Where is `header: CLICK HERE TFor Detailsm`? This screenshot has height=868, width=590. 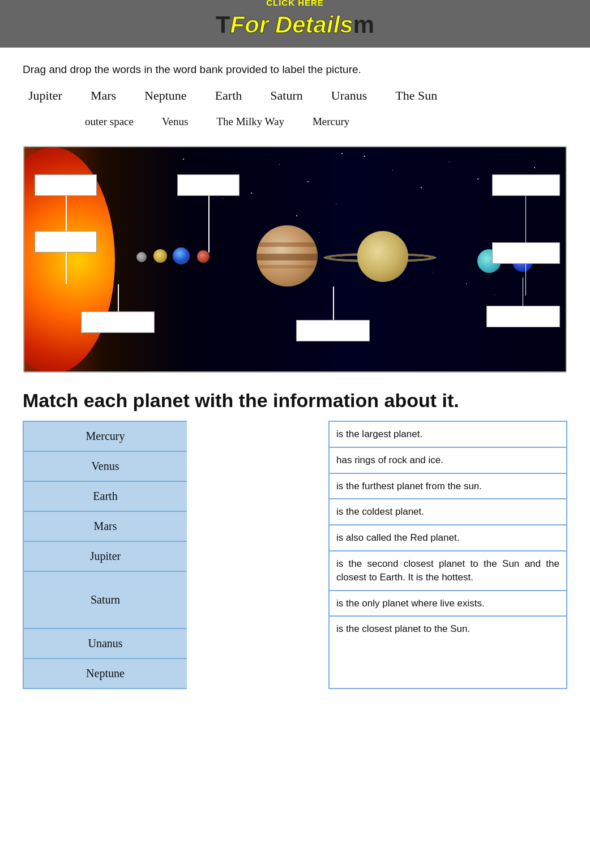
header: CLICK HERE TFor Detailsm is located at coordinates (295, 24).